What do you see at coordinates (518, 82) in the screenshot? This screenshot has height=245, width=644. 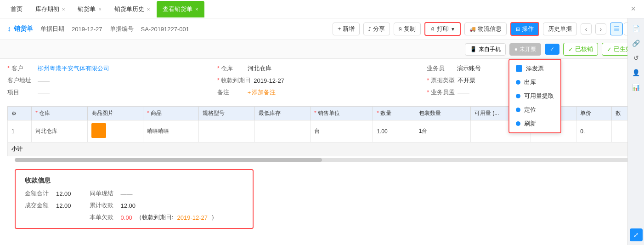 I see `outbound-icon` at bounding box center [518, 82].